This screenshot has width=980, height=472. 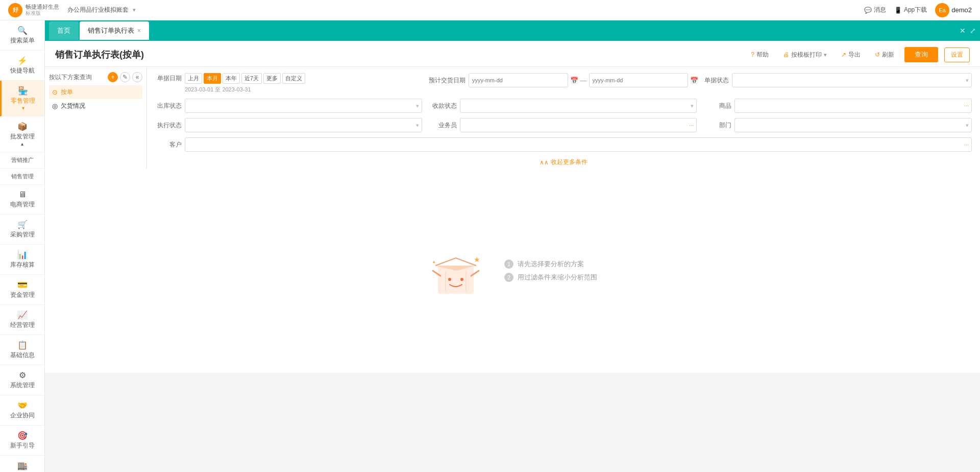 I want to click on collapse-chevron-icon: ∧∧, so click(x=544, y=162).